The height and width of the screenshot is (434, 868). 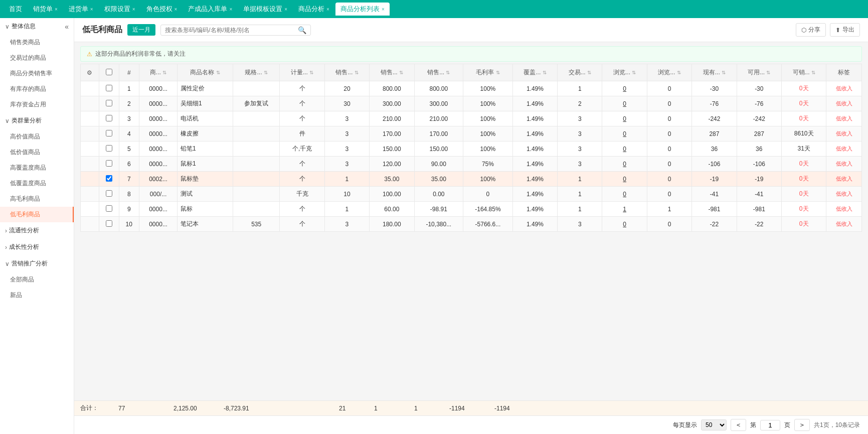 What do you see at coordinates (81, 9) in the screenshot?
I see `nav-purchase: 进货单 ×` at bounding box center [81, 9].